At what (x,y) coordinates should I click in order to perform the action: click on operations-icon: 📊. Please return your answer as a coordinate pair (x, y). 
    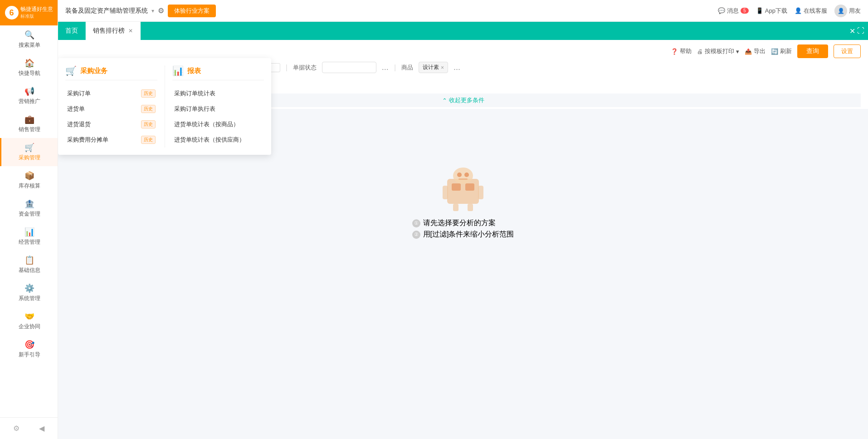
    Looking at the image, I should click on (29, 232).